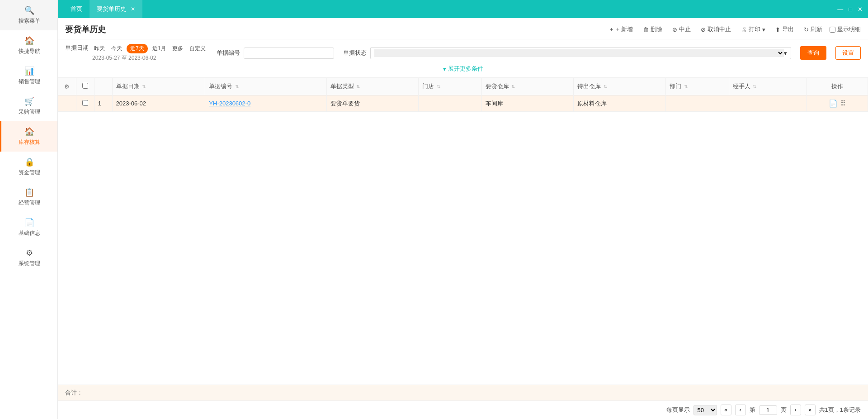 The height and width of the screenshot is (419, 868). Describe the element at coordinates (29, 233) in the screenshot. I see `sidebar-item-label: 基础信息` at that location.